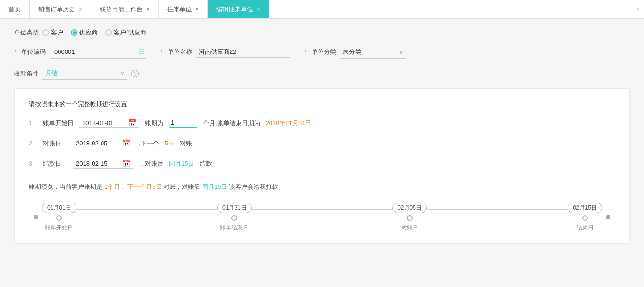 The height and width of the screenshot is (287, 644). I want to click on payment-terms-row: 收款条件 月结 ∨ ?, so click(322, 74).